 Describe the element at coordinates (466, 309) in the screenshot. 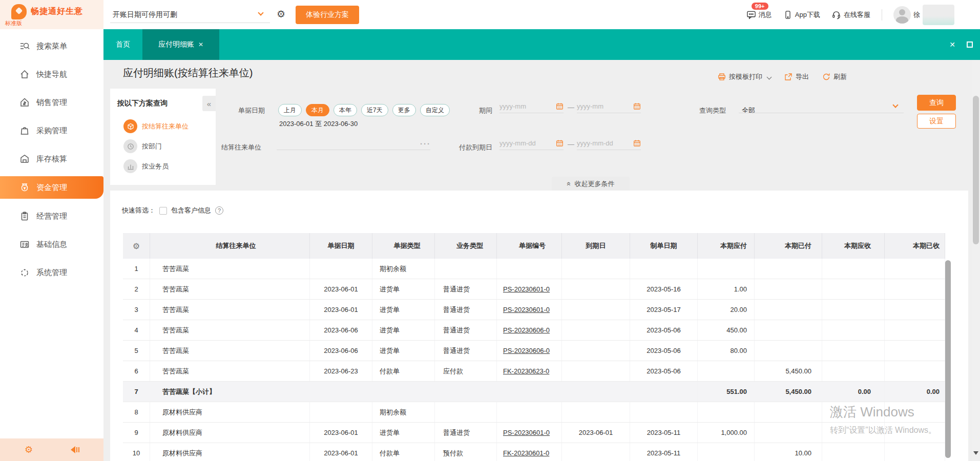

I see `cell-biz: 普通进货` at that location.